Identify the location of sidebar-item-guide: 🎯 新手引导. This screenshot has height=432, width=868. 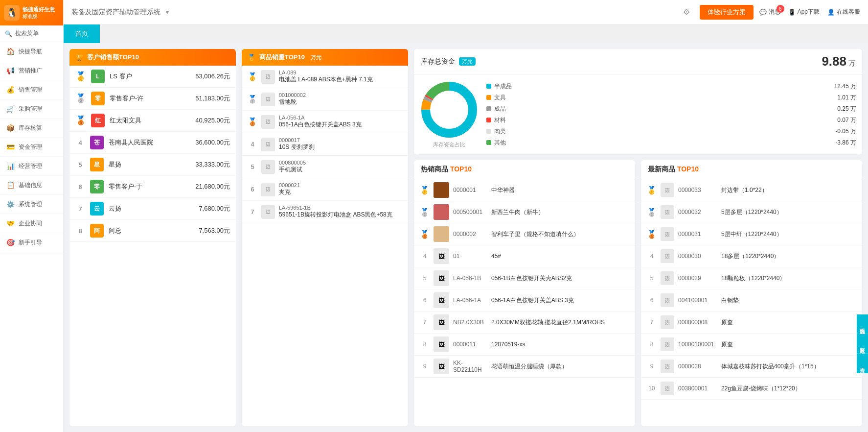
(31, 243).